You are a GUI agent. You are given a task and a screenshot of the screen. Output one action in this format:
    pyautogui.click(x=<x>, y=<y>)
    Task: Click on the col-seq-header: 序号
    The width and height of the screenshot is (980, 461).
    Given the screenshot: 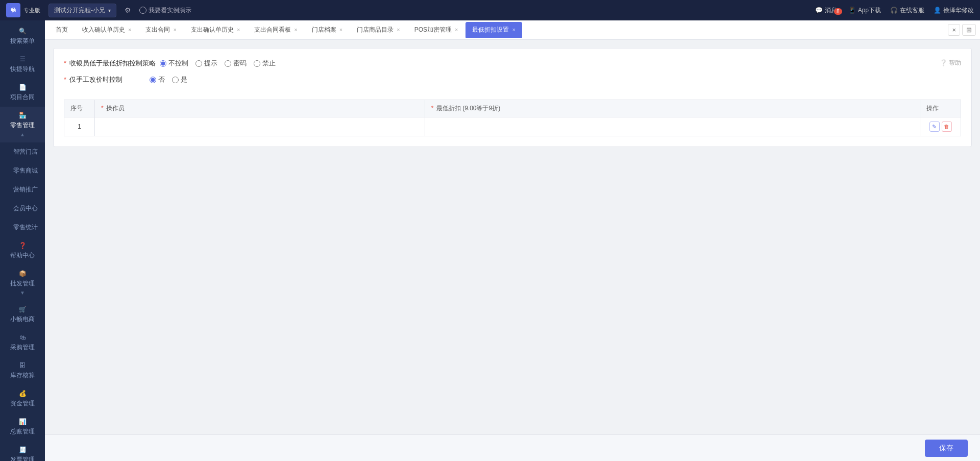 What is the action you would take?
    pyautogui.click(x=80, y=109)
    